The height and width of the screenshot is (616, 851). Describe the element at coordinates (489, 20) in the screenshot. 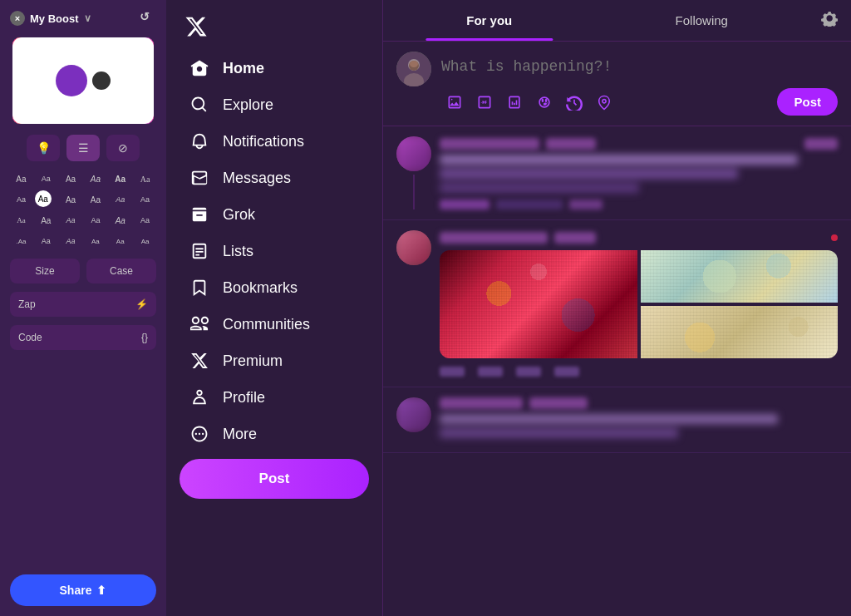

I see `tab-for-you: For you` at that location.